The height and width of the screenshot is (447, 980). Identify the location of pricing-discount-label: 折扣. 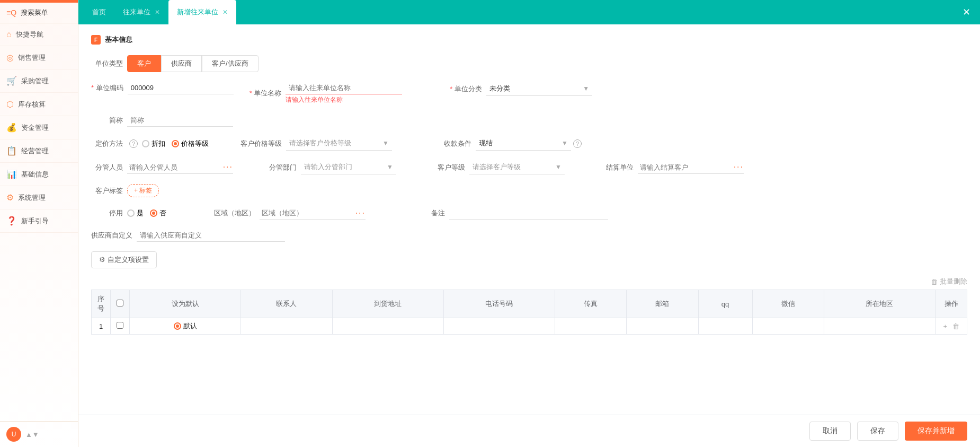
(158, 144).